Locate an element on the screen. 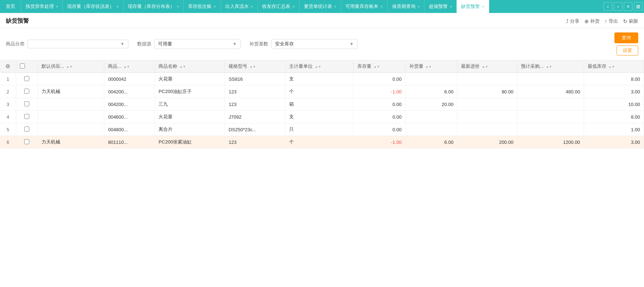 The image size is (644, 287). tab-close-batch: × is located at coordinates (215, 6).